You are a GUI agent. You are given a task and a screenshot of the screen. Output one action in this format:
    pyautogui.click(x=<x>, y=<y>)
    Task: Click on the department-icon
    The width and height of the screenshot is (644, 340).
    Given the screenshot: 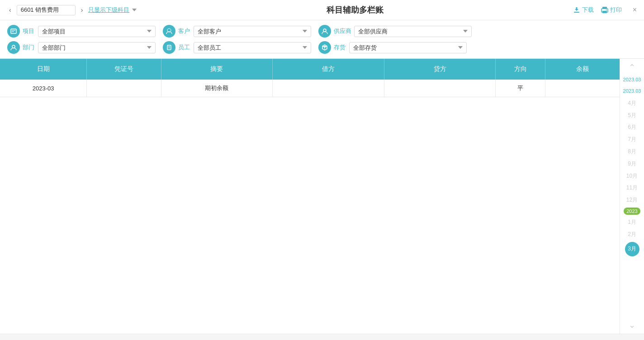 What is the action you would take?
    pyautogui.click(x=14, y=47)
    